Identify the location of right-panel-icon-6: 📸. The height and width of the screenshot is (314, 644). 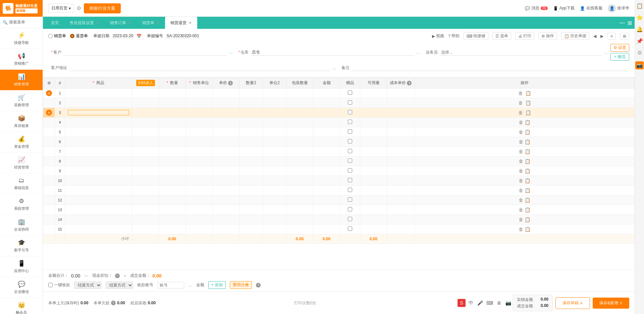
(639, 65).